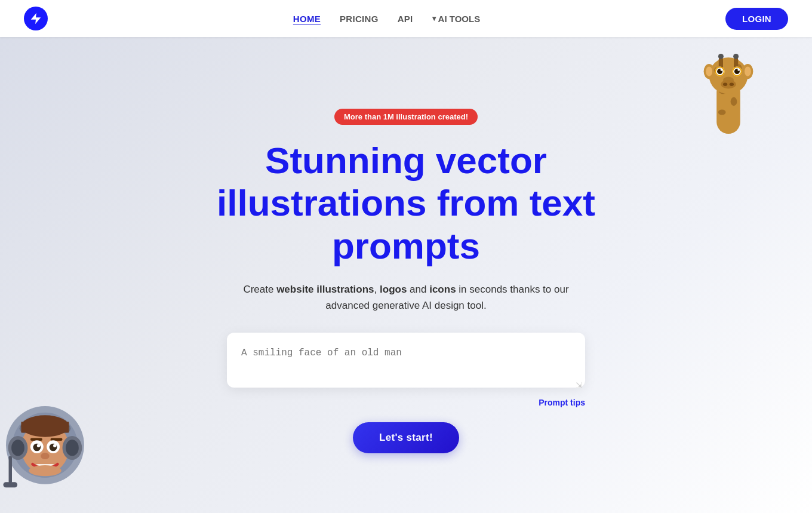 Image resolution: width=812 pixels, height=513 pixels. Describe the element at coordinates (456, 19) in the screenshot. I see `nav-ai-tools: ▾ AI TOOLS` at that location.